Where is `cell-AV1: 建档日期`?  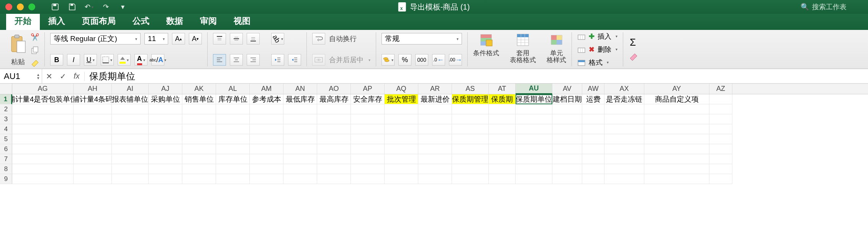
cell-AV1: 建档日期 is located at coordinates (567, 99).